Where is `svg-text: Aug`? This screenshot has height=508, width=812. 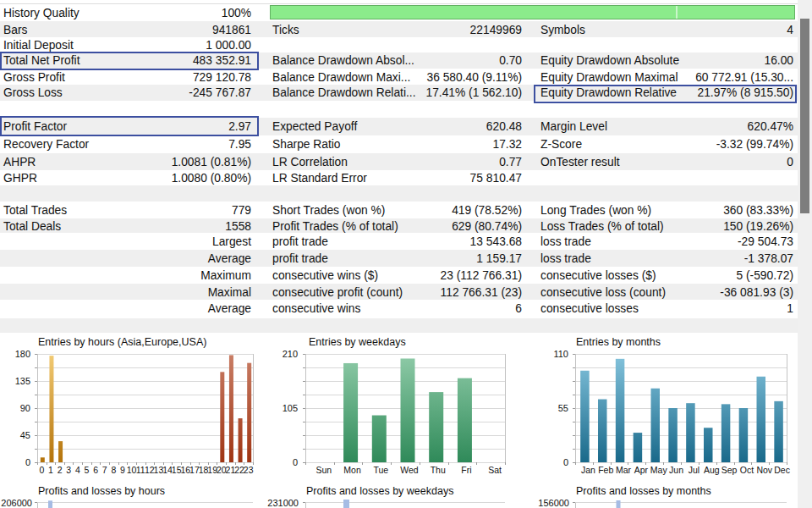
svg-text: Aug is located at coordinates (712, 470).